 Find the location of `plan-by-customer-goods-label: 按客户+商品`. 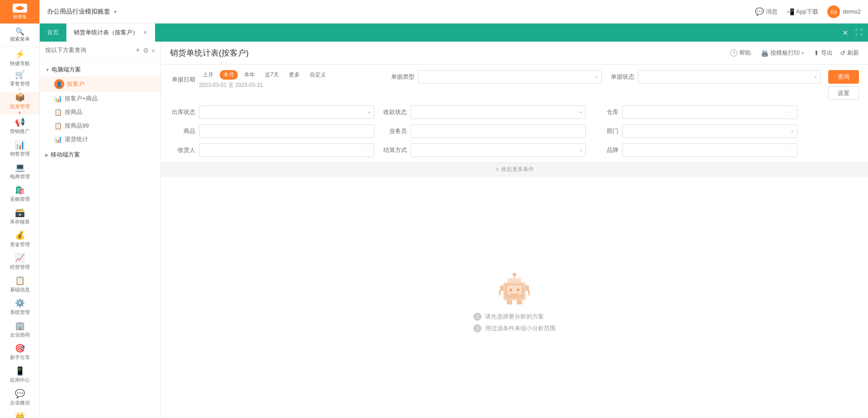

plan-by-customer-goods-label: 按客户+商品 is located at coordinates (81, 99).